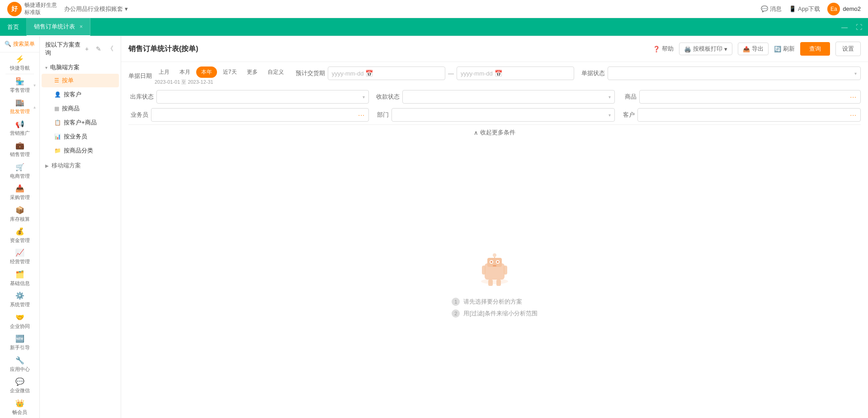 This screenshot has width=868, height=418. I want to click on shortcut-this-month: 本月, so click(185, 72).